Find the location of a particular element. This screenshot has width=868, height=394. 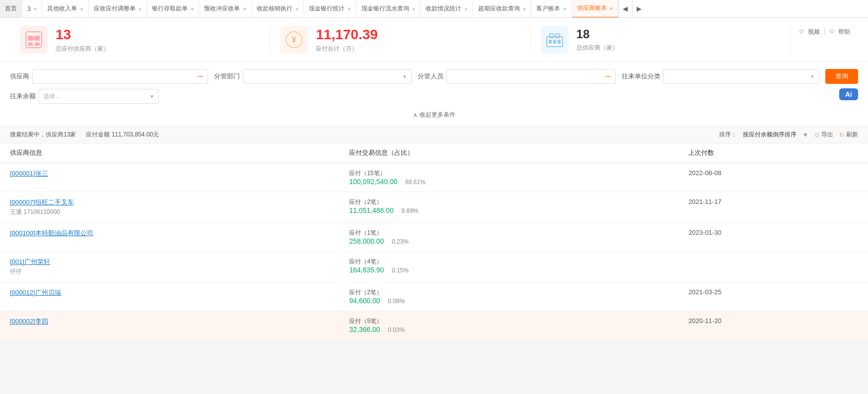

table-row: [001]广州荣轩 仔仔 应付（4笔） 164,635.90 0.15% is located at coordinates (434, 267).